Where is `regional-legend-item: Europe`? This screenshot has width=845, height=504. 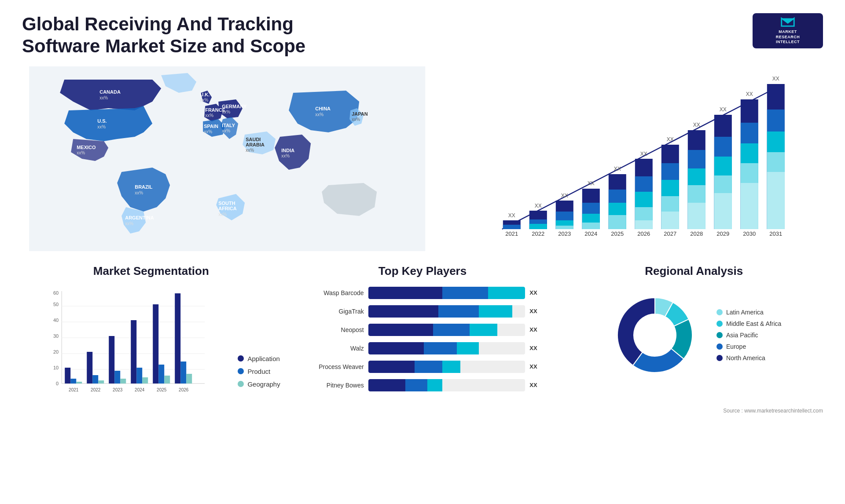 regional-legend-item: Europe is located at coordinates (749, 347).